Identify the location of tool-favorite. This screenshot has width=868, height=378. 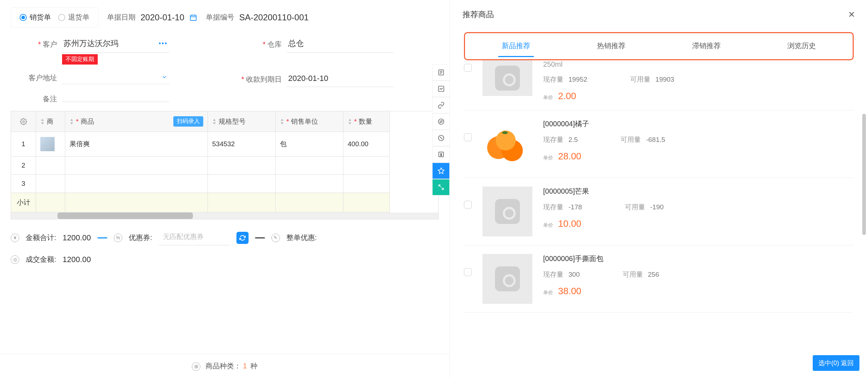
(441, 171).